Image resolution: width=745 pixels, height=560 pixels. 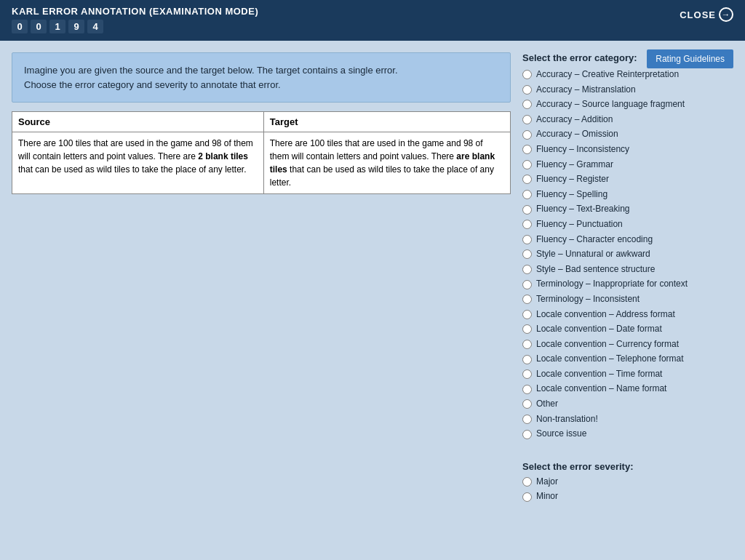 What do you see at coordinates (547, 404) in the screenshot?
I see `label-other: Other` at bounding box center [547, 404].